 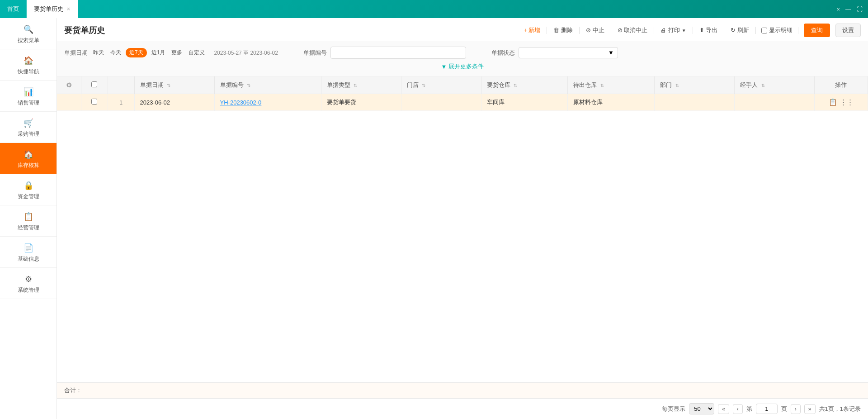 What do you see at coordinates (52, 9) in the screenshot?
I see `tab-requisition-history: 要货单历史 ×` at bounding box center [52, 9].